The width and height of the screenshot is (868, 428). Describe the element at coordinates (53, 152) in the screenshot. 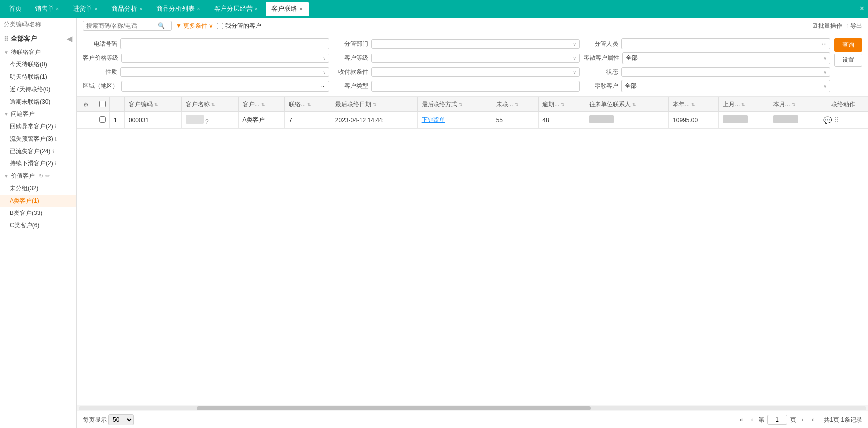

I see `churned-info-icon: ℹ` at that location.